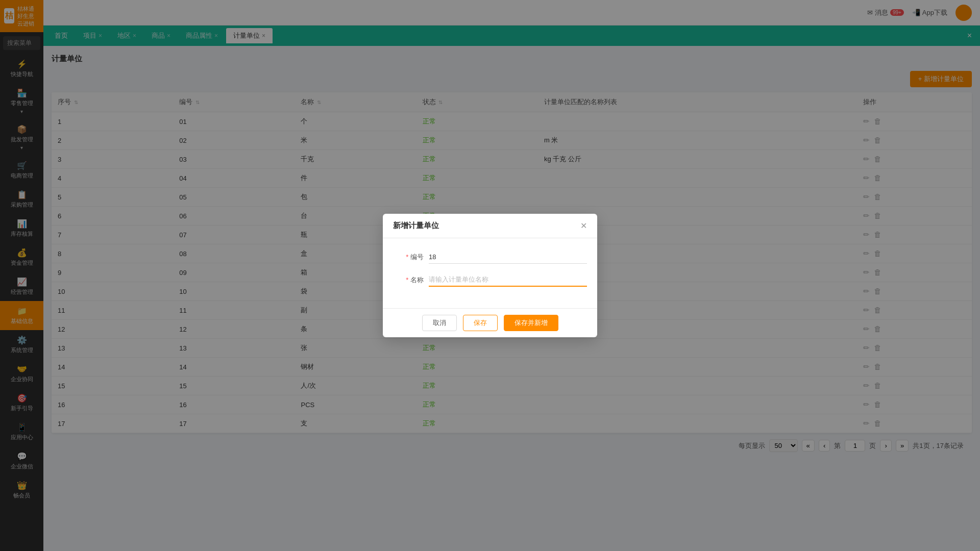 This screenshot has height=551, width=980. I want to click on modal-header: 新增计量单位 ✕, so click(490, 226).